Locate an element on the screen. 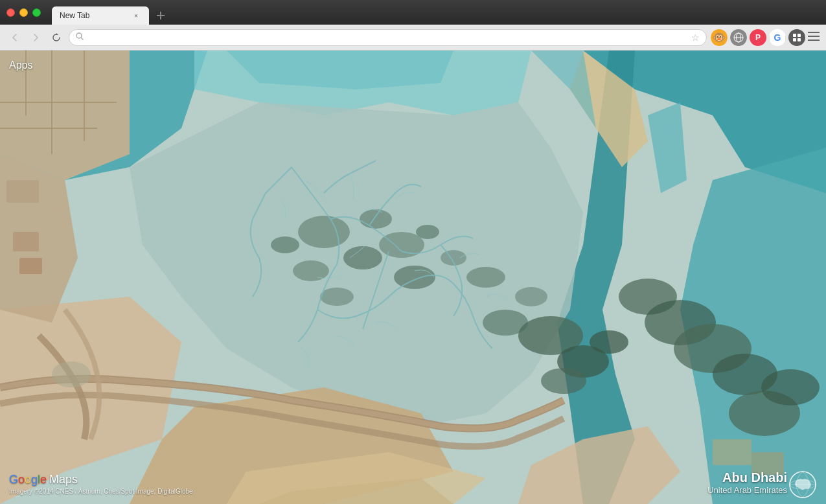  emoji-extension: 🐵 is located at coordinates (719, 38).